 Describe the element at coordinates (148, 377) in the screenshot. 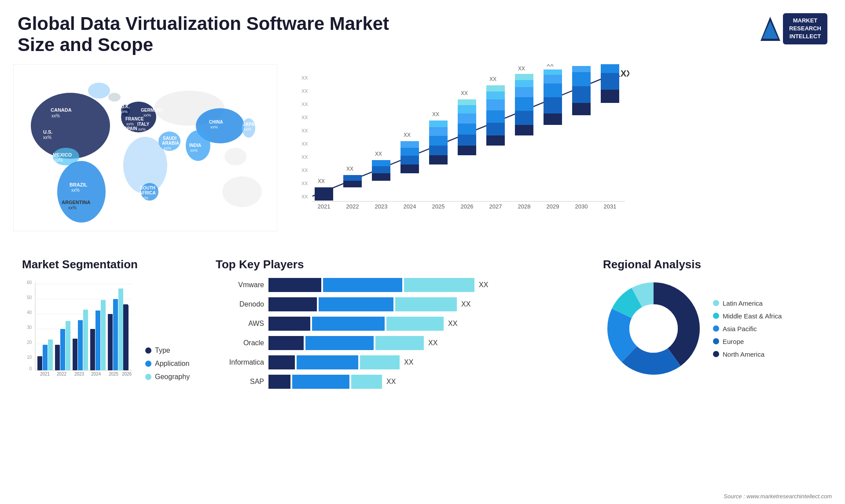

I see `geography-dot` at that location.